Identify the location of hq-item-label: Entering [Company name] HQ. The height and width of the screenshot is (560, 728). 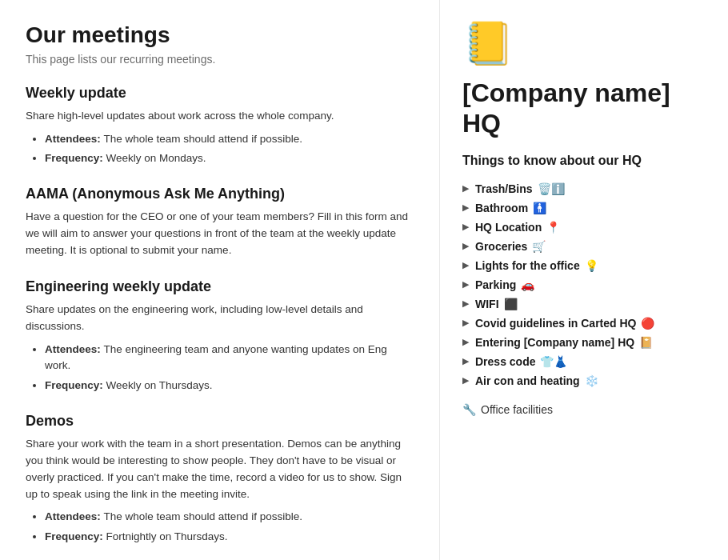
(555, 342).